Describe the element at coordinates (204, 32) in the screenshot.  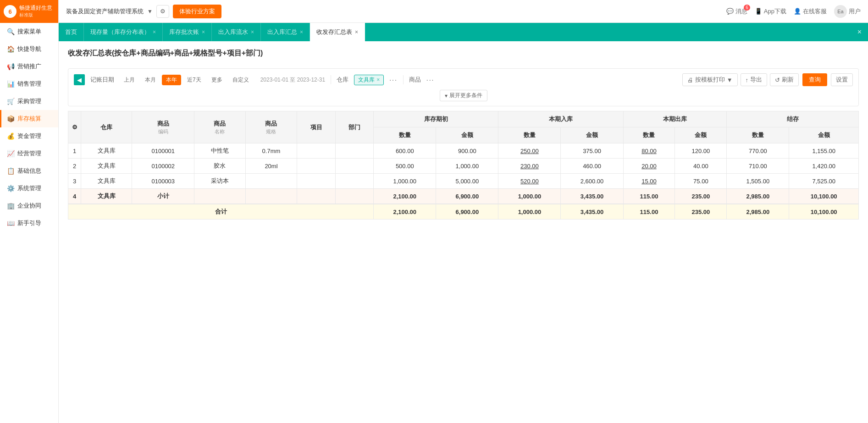
I see `tab-close-batch: ×` at that location.